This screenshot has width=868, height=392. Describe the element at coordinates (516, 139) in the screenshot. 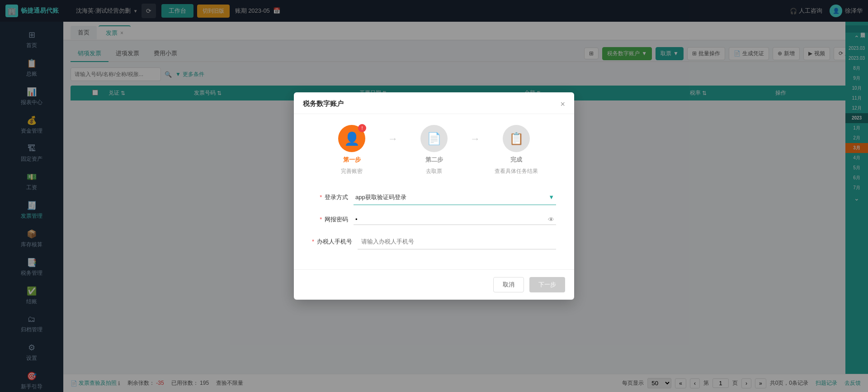

I see `step-3-icon: 📋` at that location.